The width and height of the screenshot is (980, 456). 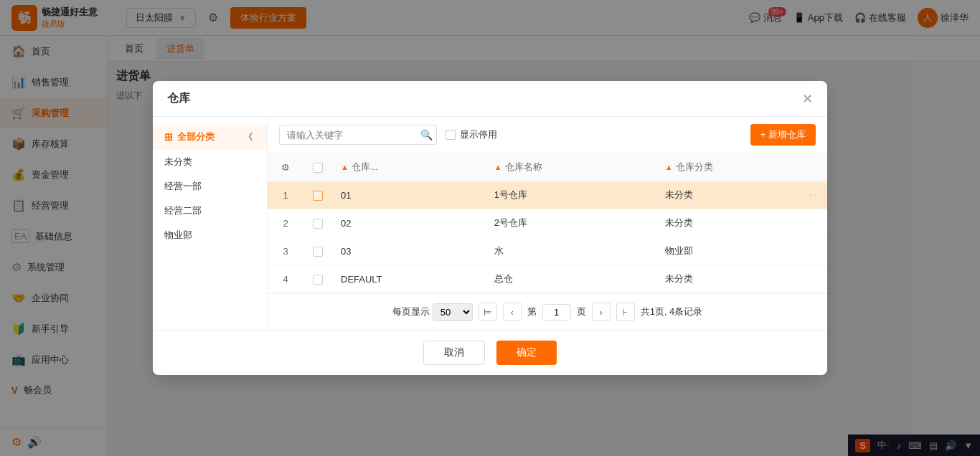 I want to click on confirm-button: 确定, so click(x=527, y=353).